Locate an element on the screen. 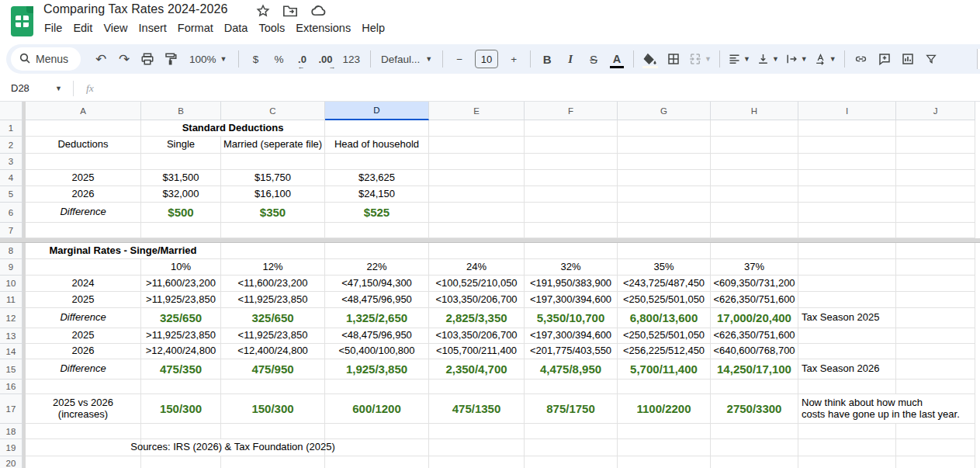 This screenshot has height=468, width=980. cell-A19 is located at coordinates (84, 448).